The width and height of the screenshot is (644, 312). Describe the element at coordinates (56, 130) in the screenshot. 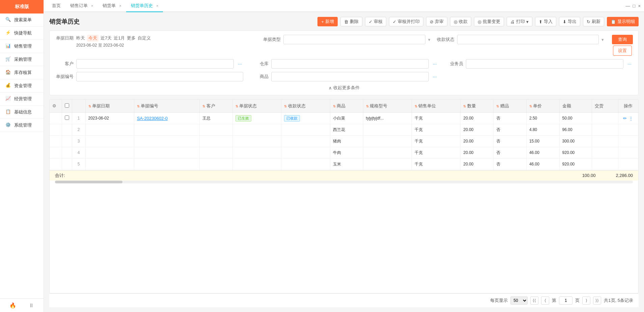

I see `row-settings-col` at that location.